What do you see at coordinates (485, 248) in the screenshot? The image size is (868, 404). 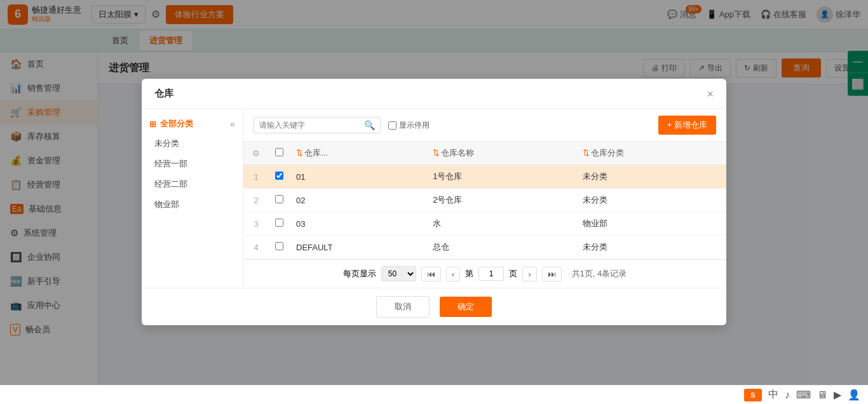 I see `table-row: 4 DEFAULT 总仓 未分类` at bounding box center [485, 248].